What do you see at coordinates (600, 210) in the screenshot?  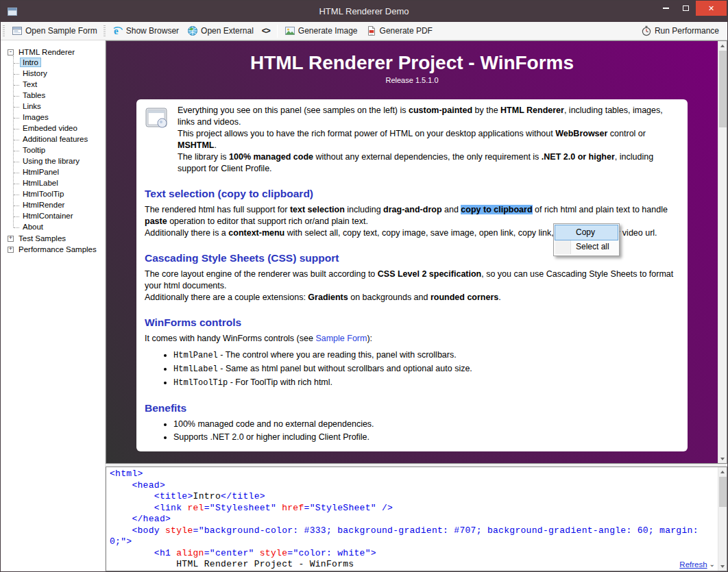 I see `text-segment: of rich html and plain text to handle` at bounding box center [600, 210].